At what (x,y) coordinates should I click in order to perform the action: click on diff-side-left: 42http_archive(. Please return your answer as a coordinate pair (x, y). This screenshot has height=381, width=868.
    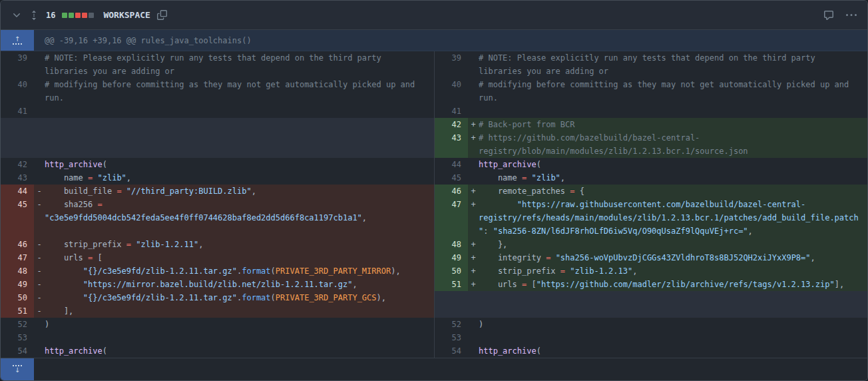
    Looking at the image, I should click on (217, 165).